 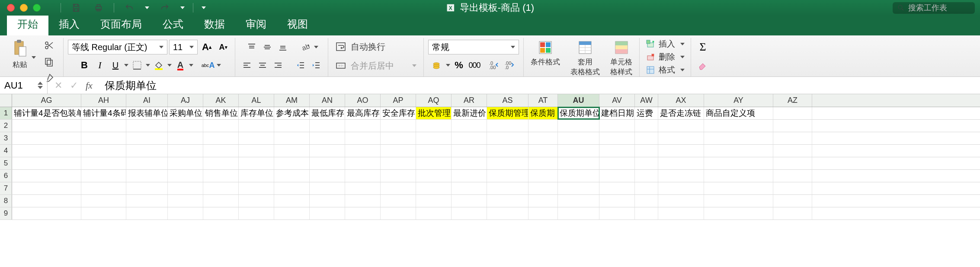 What do you see at coordinates (47, 176) in the screenshot?
I see `cell-AG6` at bounding box center [47, 176].